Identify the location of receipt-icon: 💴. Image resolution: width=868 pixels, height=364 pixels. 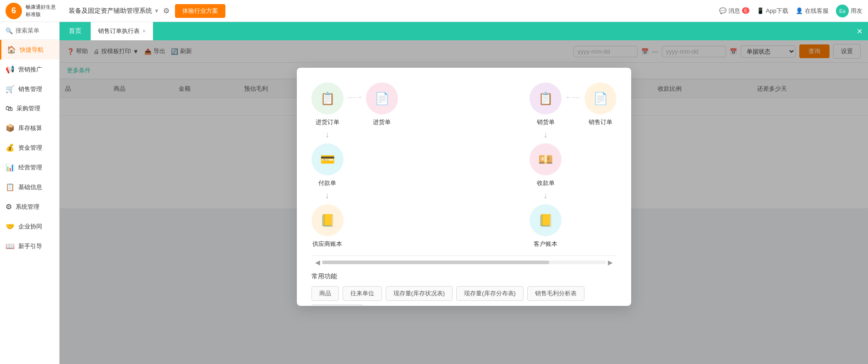
(546, 159).